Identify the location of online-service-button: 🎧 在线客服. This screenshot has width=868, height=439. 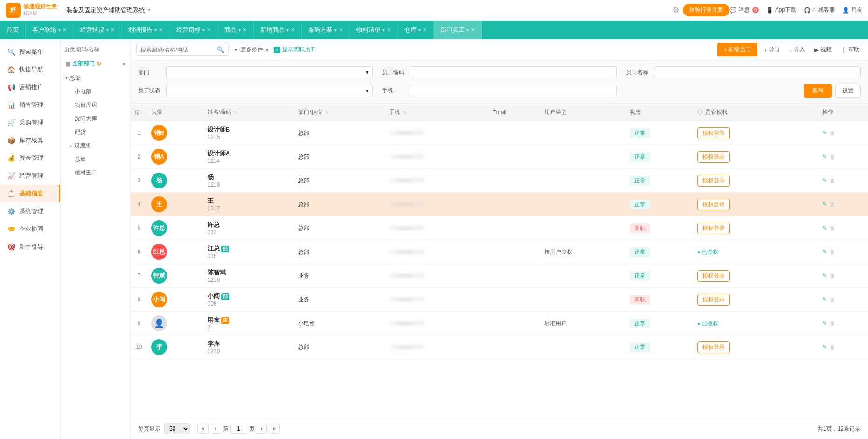
(819, 10).